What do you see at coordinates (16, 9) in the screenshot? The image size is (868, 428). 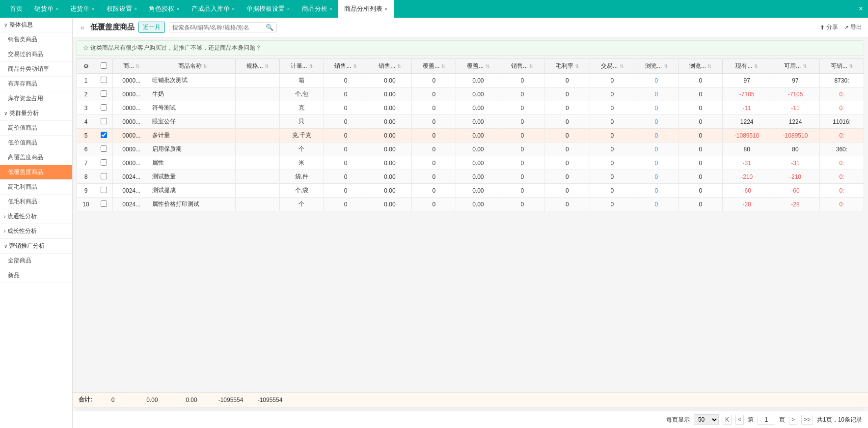 I see `nav-tab-home: 首页` at bounding box center [16, 9].